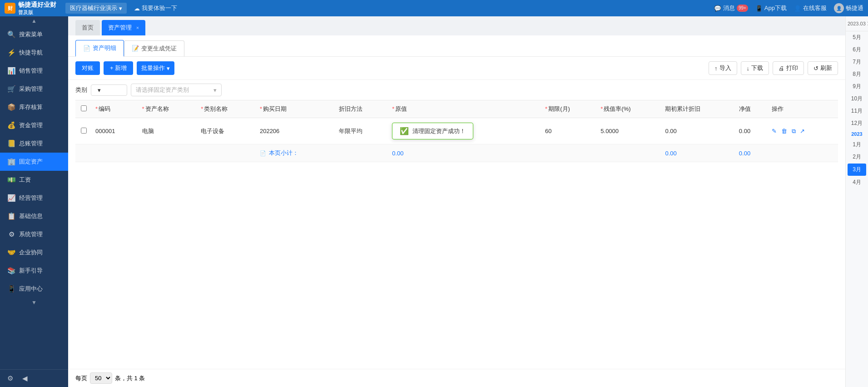 The height and width of the screenshot is (387, 868). What do you see at coordinates (857, 157) in the screenshot?
I see `calendar-month-2: 2月` at bounding box center [857, 157].